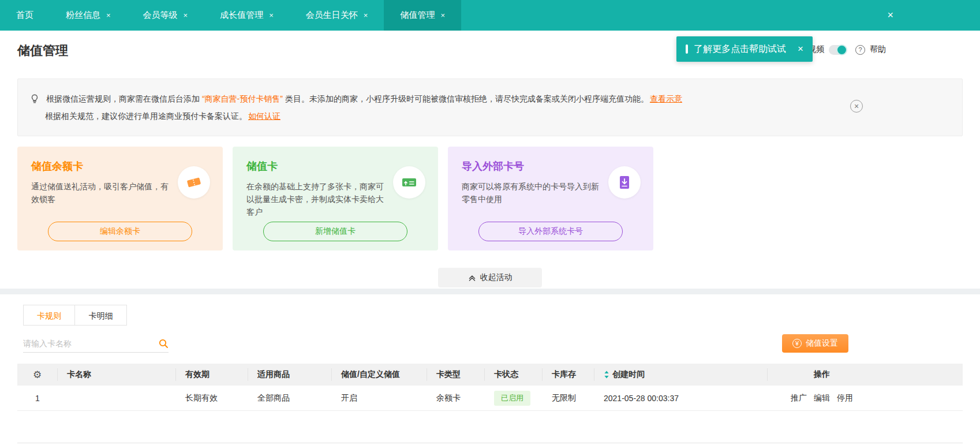 The image size is (980, 445). What do you see at coordinates (212, 375) in the screenshot?
I see `header-validity: 有效期` at bounding box center [212, 375].